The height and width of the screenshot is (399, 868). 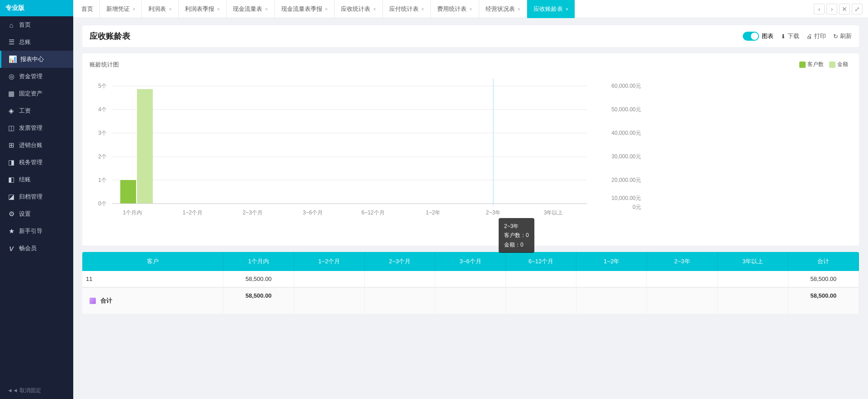 What do you see at coordinates (37, 111) in the screenshot?
I see `sidebar-item-salary: ◈ 工资` at bounding box center [37, 111].